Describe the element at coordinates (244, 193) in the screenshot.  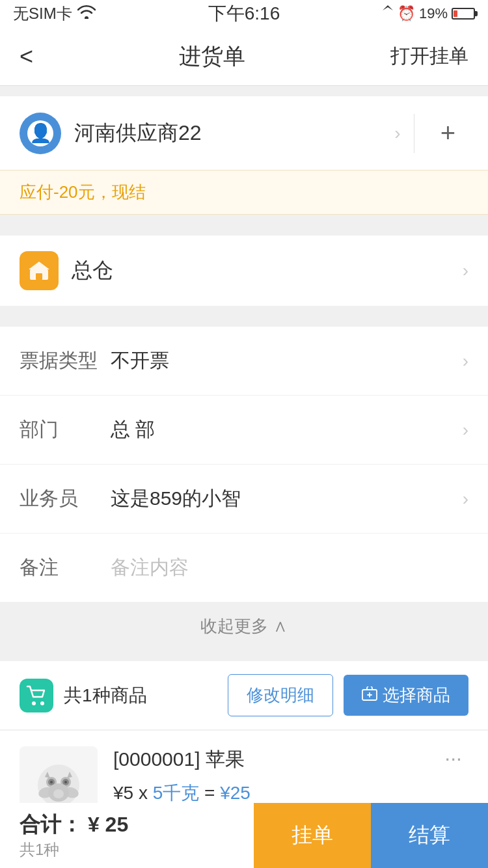
I see `notice-bar: 应付-20元，现结` at that location.